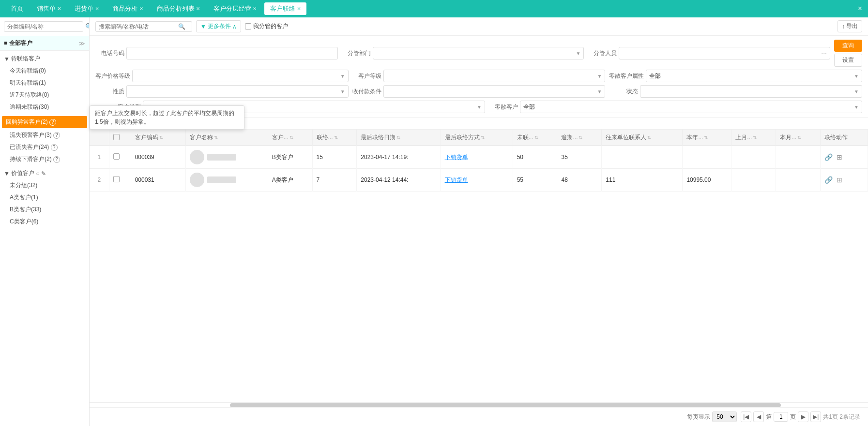  What do you see at coordinates (158, 138) in the screenshot?
I see `th-code: 客户编码⇅` at bounding box center [158, 138].